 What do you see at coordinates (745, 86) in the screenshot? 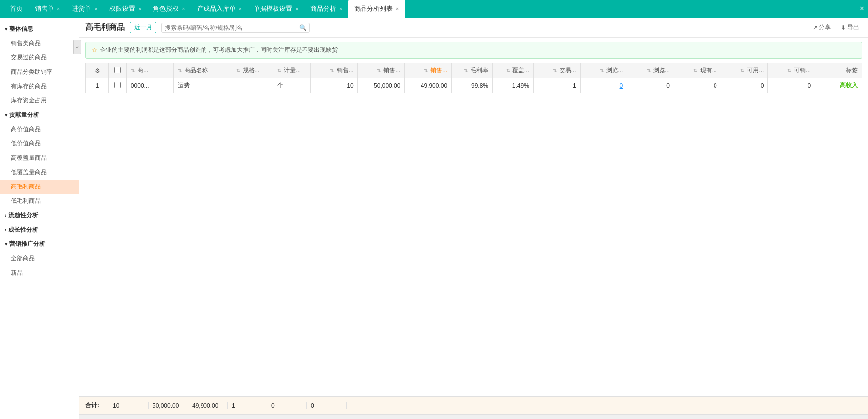
I see `cell-available: 0` at bounding box center [745, 86].